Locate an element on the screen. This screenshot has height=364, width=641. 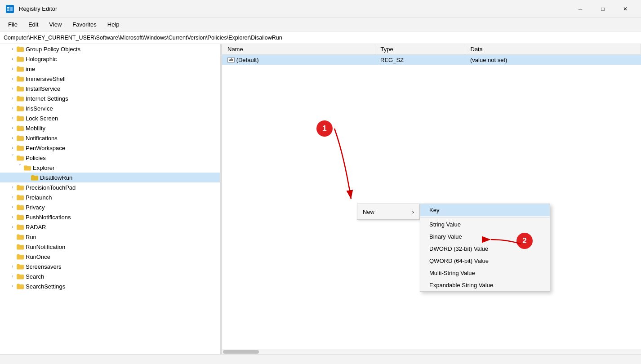
tree-arrow-screensavers: › is located at coordinates (13, 266).